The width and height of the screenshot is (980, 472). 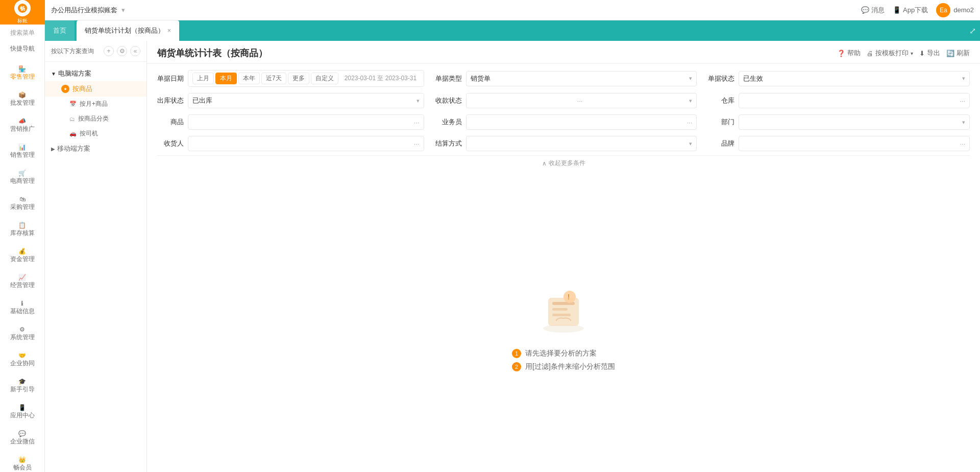 I want to click on sidebar-item-member: 👑 畅会员, so click(x=22, y=462).